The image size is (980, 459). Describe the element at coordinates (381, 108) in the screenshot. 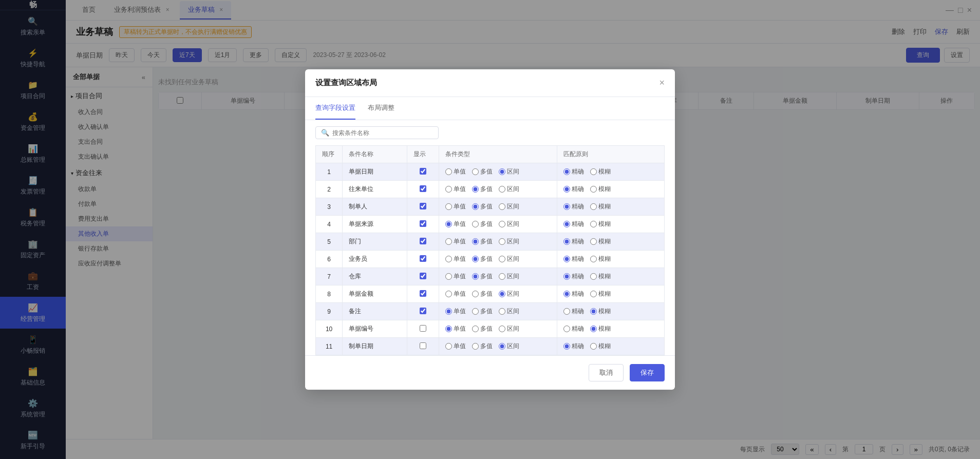

I see `tab-layout: 布局调整` at that location.